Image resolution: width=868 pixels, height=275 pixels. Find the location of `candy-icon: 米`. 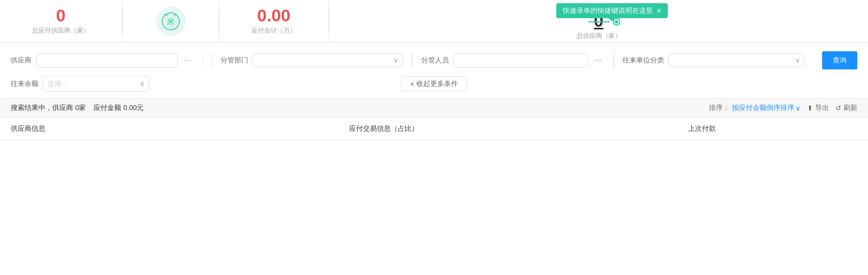

candy-icon: 米 is located at coordinates (171, 21).